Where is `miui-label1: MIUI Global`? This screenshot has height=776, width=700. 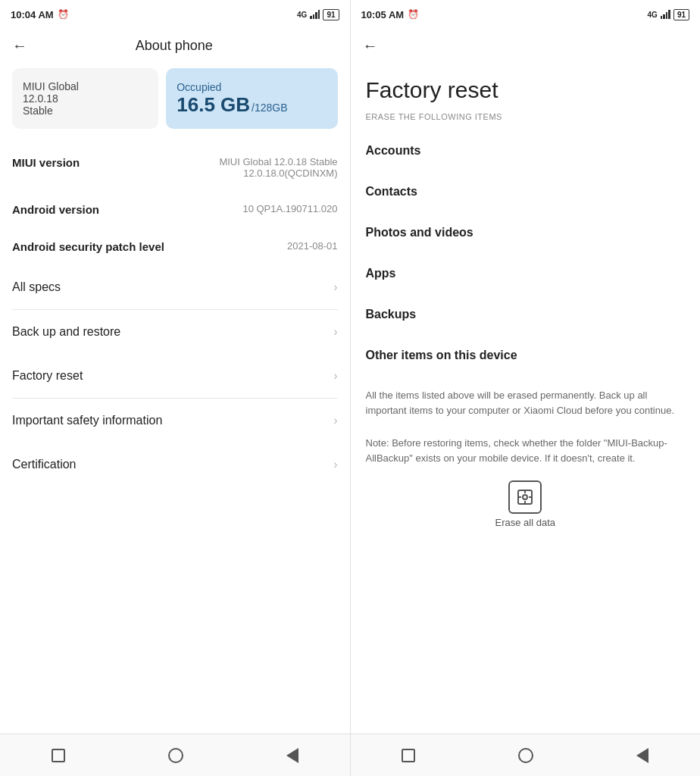 miui-label1: MIUI Global is located at coordinates (85, 86).